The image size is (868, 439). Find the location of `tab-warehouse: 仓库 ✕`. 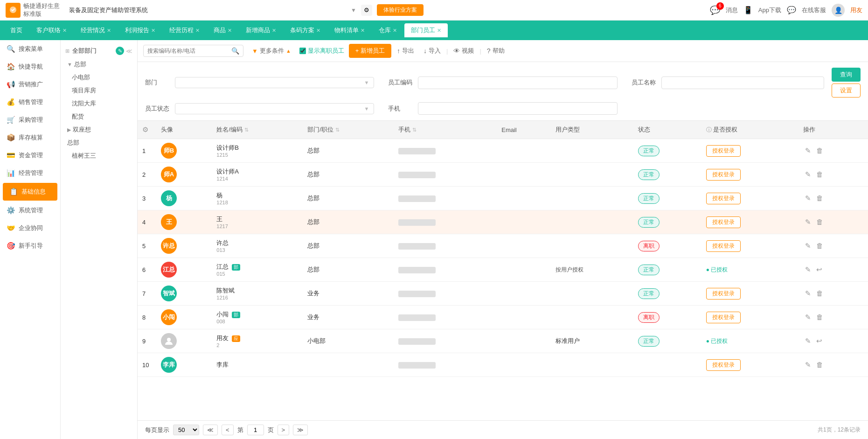

tab-warehouse: 仓库 ✕ is located at coordinates (388, 30).